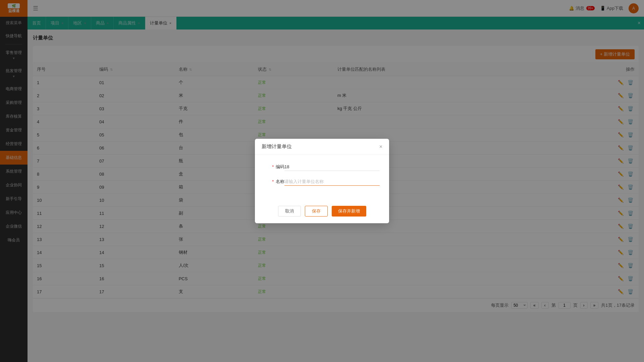  I want to click on code-required-icon: *, so click(273, 167).